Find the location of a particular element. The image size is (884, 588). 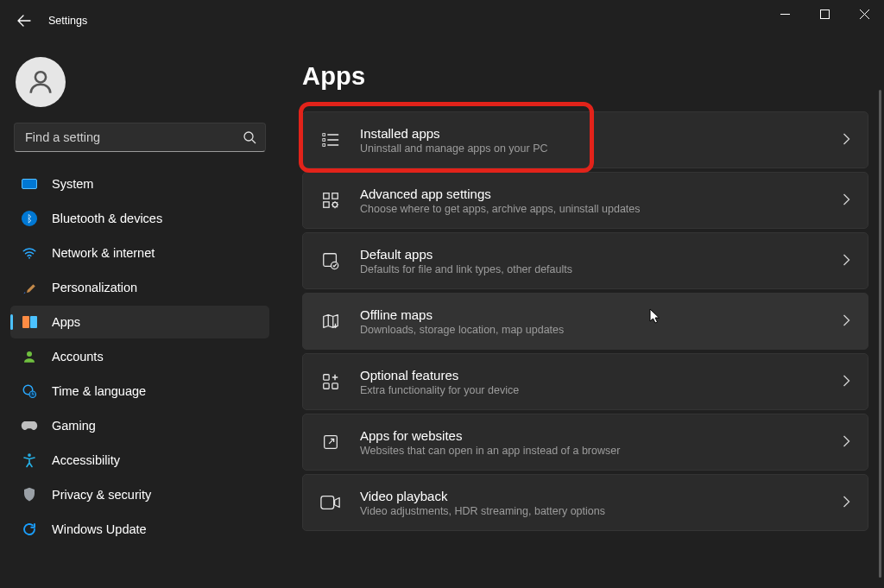

person-icon is located at coordinates (41, 82).